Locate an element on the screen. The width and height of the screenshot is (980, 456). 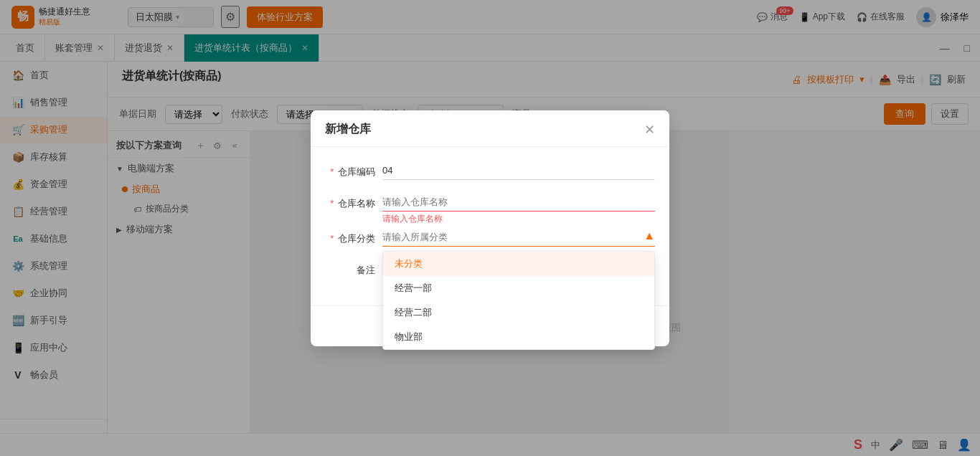
warehouse-name-error: 请输入仓库名称 is located at coordinates (519, 219).